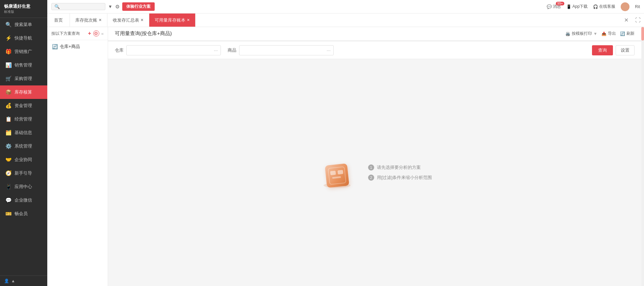 The width and height of the screenshot is (644, 286). What do you see at coordinates (554, 7) in the screenshot?
I see `topbar-message: 💬 消息 99+` at bounding box center [554, 7].